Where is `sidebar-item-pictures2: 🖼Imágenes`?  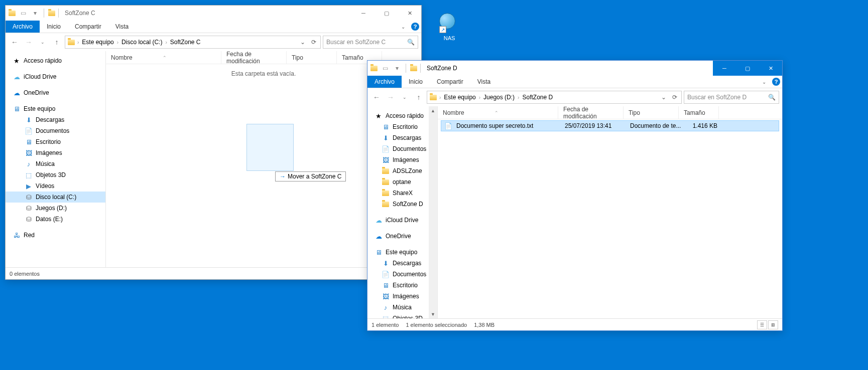
sidebar-item-pictures2: 🖼Imágenes is located at coordinates (403, 296).